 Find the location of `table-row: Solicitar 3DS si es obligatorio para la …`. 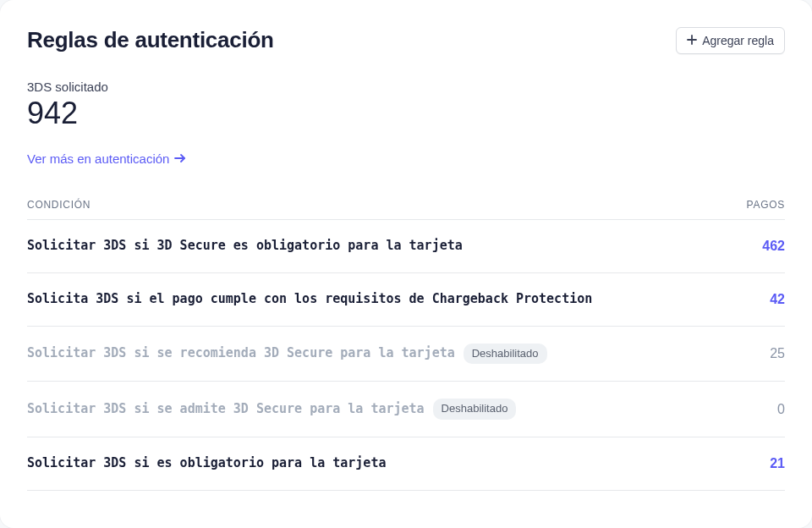

table-row: Solicitar 3DS si es obligatorio para la … is located at coordinates (406, 464).